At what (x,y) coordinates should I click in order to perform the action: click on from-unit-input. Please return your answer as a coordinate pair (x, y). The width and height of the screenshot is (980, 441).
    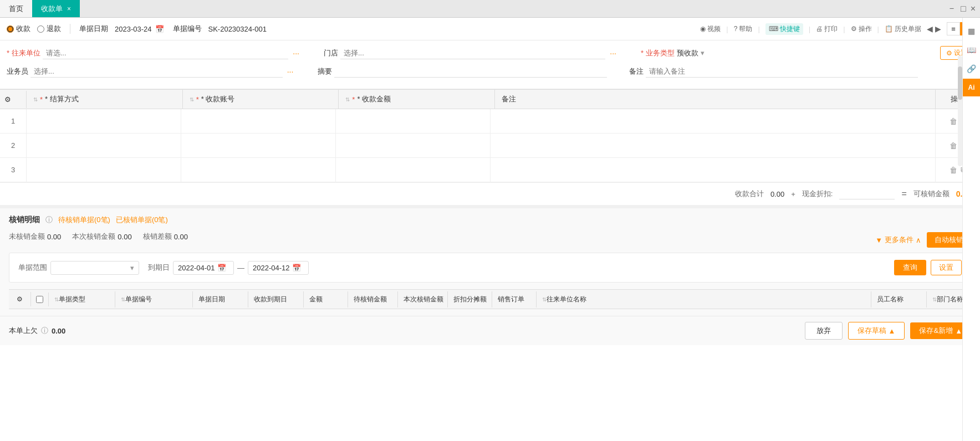
    Looking at the image, I should click on (166, 53).